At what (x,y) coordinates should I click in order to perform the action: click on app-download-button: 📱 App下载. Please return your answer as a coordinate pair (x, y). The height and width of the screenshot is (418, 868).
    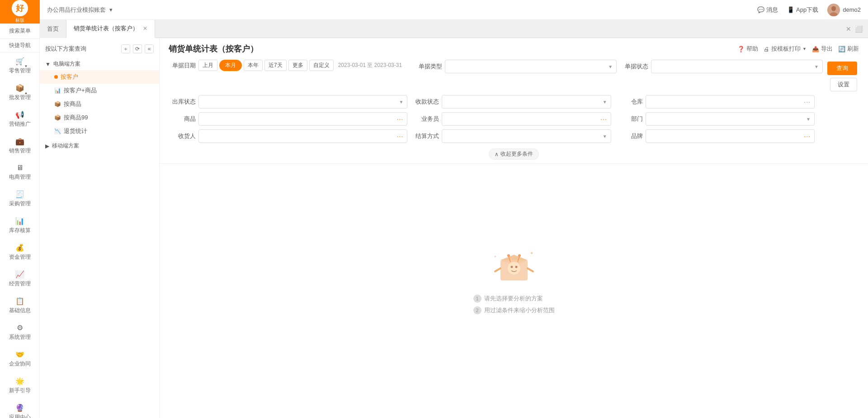
    Looking at the image, I should click on (803, 10).